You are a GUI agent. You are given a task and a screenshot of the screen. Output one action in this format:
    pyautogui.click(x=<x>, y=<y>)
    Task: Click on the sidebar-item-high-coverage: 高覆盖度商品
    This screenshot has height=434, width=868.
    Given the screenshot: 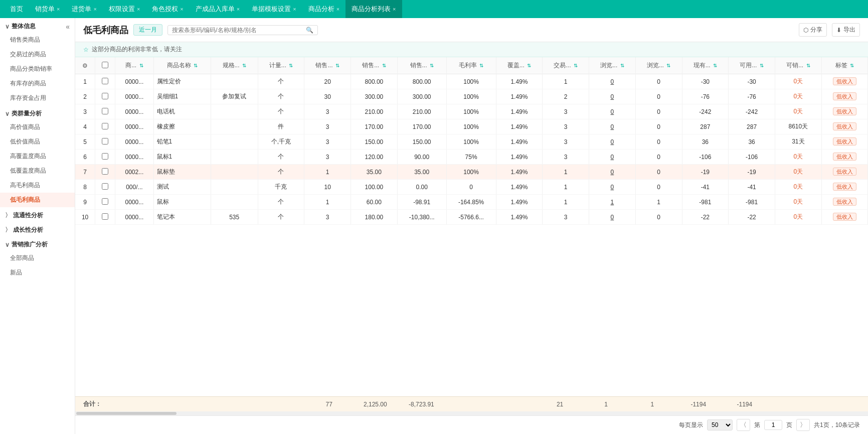 What is the action you would take?
    pyautogui.click(x=37, y=157)
    